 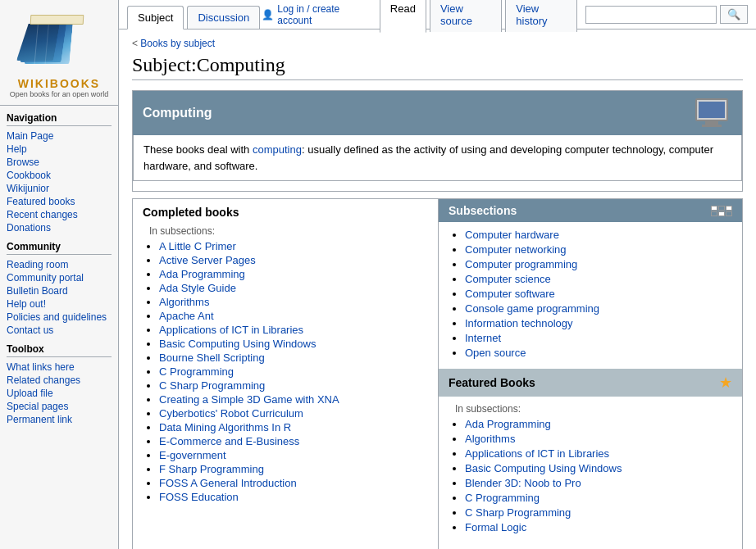 I want to click on computing-header: Computing, so click(x=438, y=113).